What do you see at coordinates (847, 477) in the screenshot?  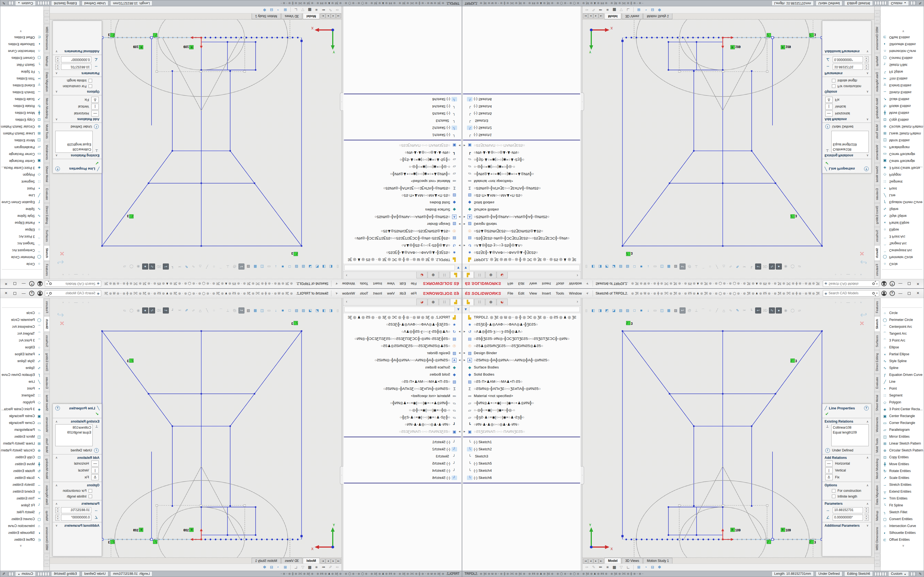 I see `add-relation-button: ⚓ Fix` at bounding box center [847, 477].